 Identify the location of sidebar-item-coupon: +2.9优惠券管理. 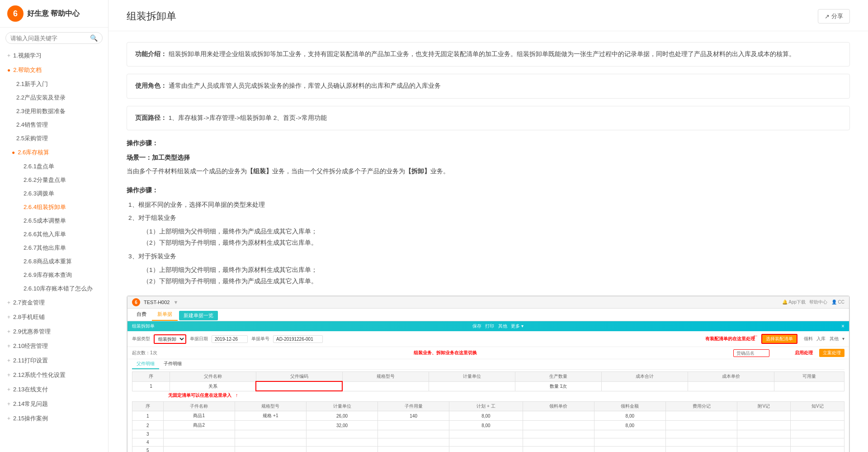
(54, 332).